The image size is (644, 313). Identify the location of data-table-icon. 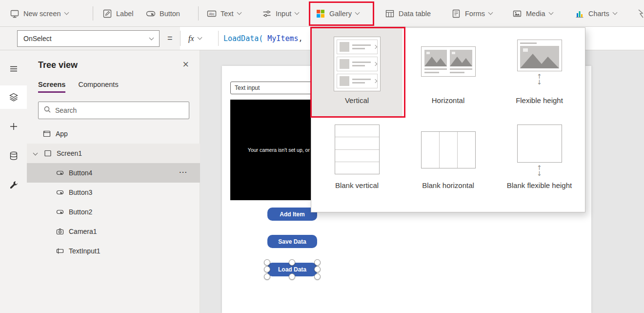
(390, 14).